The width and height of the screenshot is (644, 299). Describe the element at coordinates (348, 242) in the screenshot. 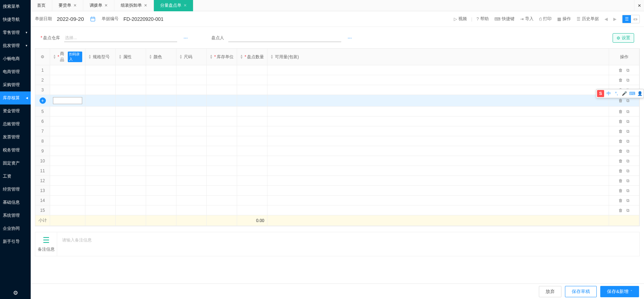

I see `remark-input` at that location.